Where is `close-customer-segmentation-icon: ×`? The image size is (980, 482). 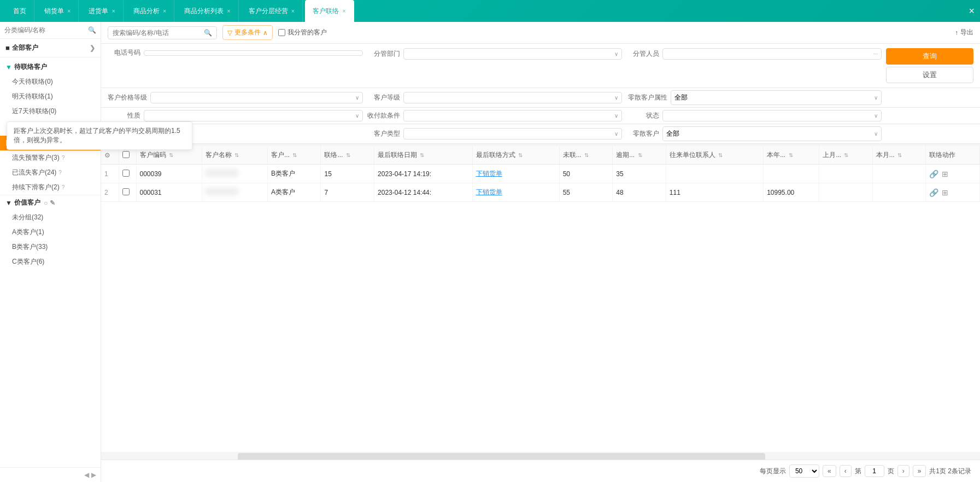 close-customer-segmentation-icon: × is located at coordinates (293, 11).